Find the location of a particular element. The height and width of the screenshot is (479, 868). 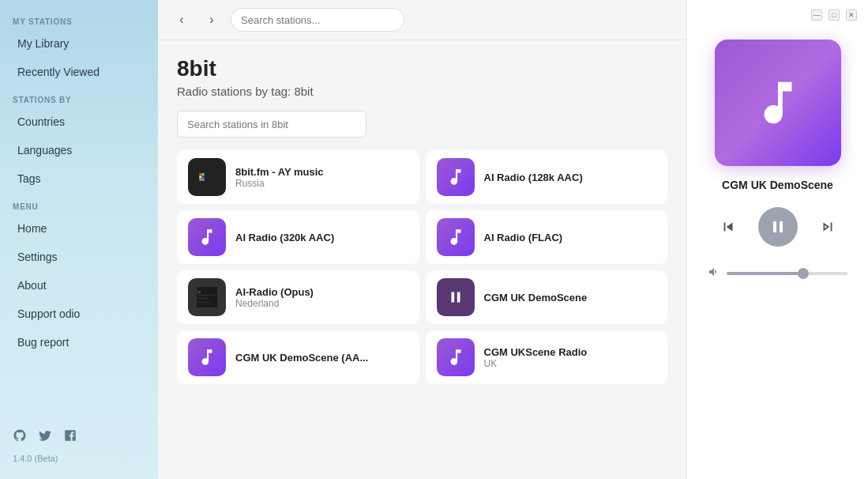

station-icon-cgmaa is located at coordinates (207, 357).